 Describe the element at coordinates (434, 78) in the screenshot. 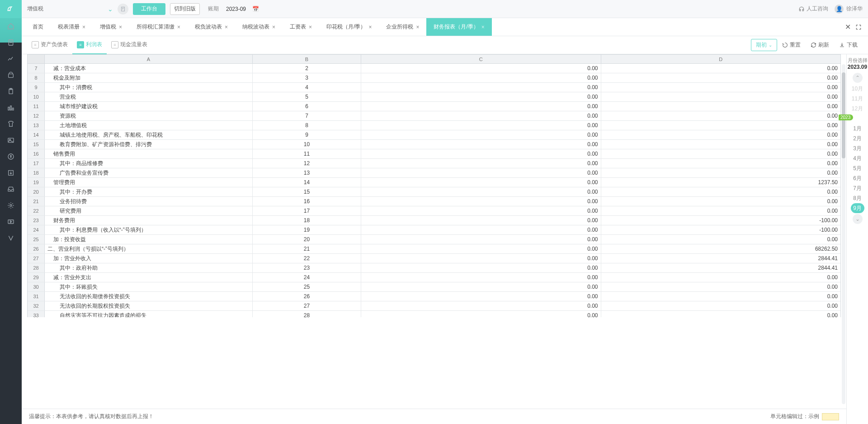

I see `table-row: 8 税金及附加30.000.00` at that location.